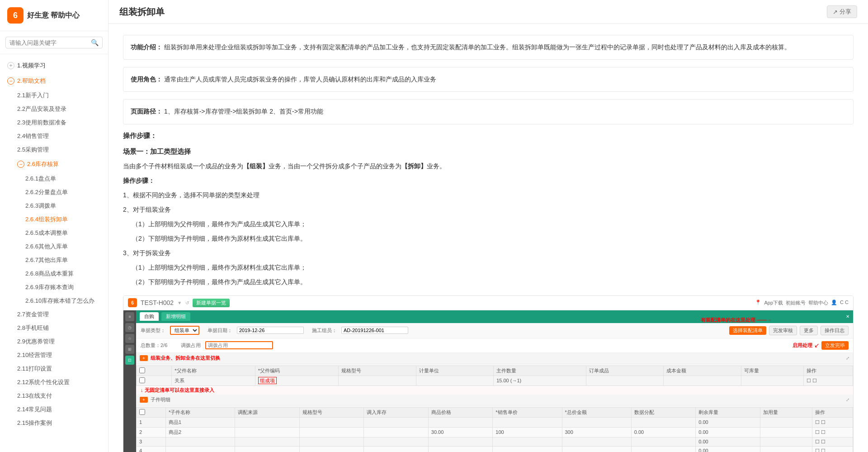 The height and width of the screenshot is (452, 868). I want to click on step-2: 2、对于组装业务, so click(488, 209).